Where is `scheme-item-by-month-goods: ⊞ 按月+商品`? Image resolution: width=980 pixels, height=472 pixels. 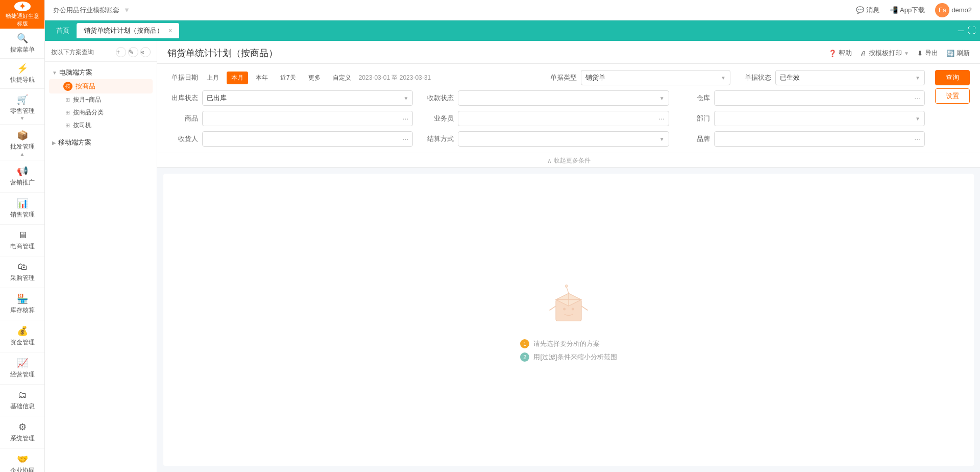
scheme-item-by-month-goods: ⊞ 按月+商品 is located at coordinates (101, 100).